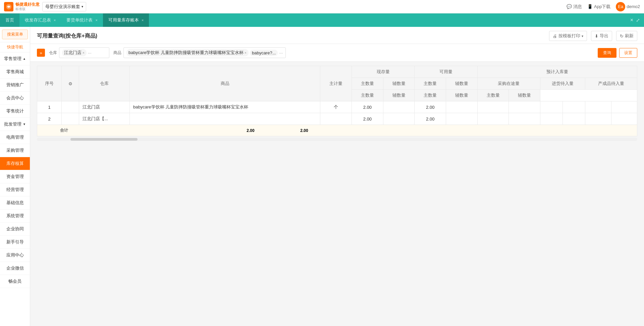 This screenshot has height=326, width=644. Describe the element at coordinates (604, 36) in the screenshot. I see `export-label: 导出` at that location.